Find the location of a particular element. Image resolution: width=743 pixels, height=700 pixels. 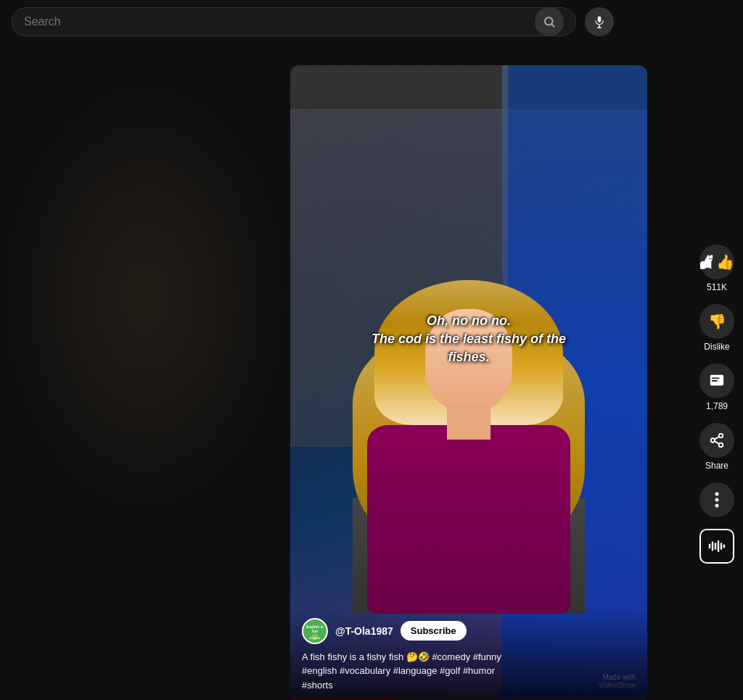

subtitle-line2: The cod is the least fishy of the is located at coordinates (469, 339).